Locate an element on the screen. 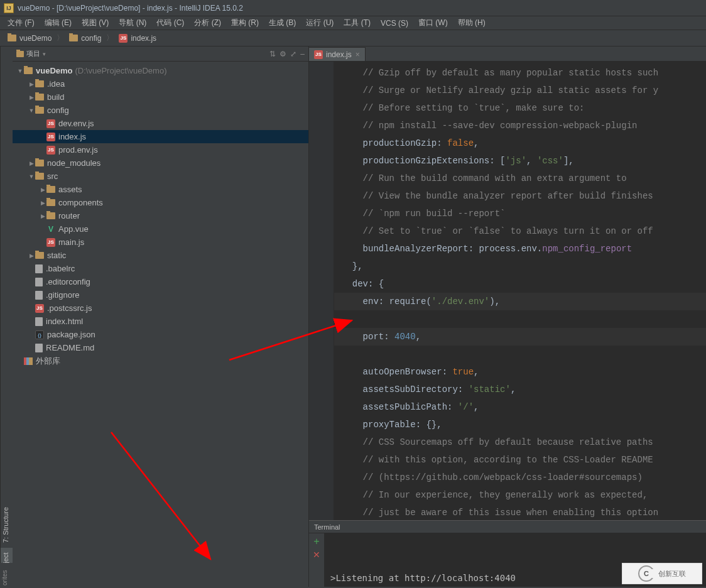 This screenshot has height=588, width=706. breadcrumb-item: JSindex.js is located at coordinates (138, 38).